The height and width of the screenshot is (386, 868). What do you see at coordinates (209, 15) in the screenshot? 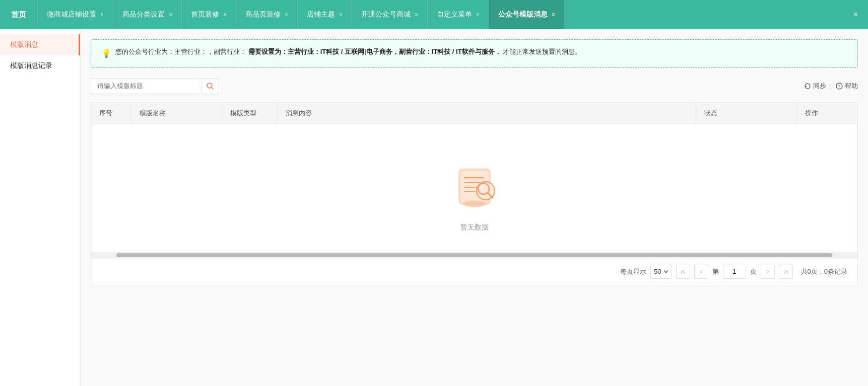
I see `tab-homepage: 首页装修 ×` at bounding box center [209, 15].